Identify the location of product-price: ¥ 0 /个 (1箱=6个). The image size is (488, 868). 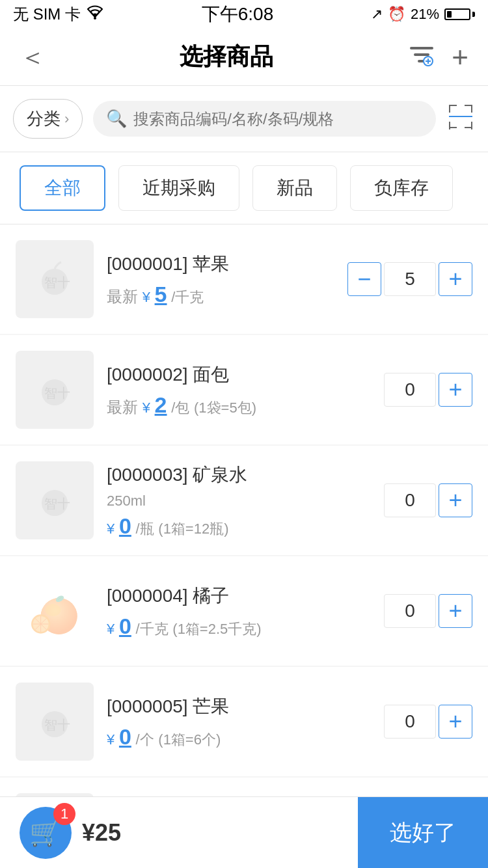
(239, 737).